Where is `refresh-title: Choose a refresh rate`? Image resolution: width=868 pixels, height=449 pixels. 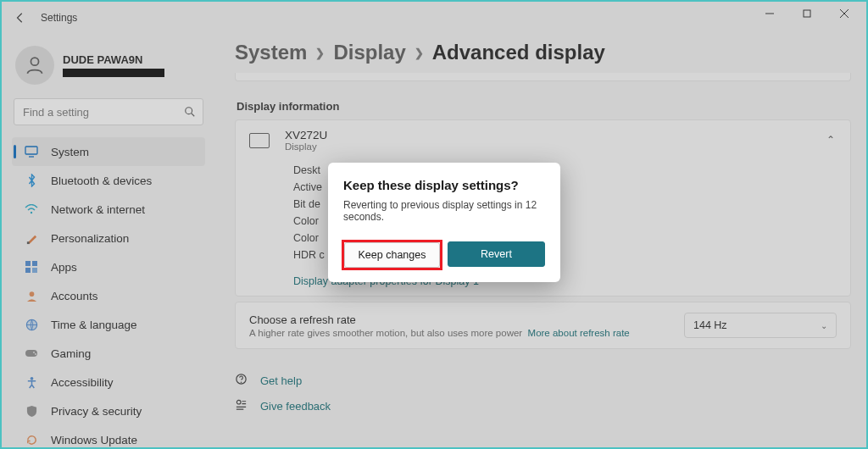
refresh-title: Choose a refresh rate is located at coordinates (439, 320).